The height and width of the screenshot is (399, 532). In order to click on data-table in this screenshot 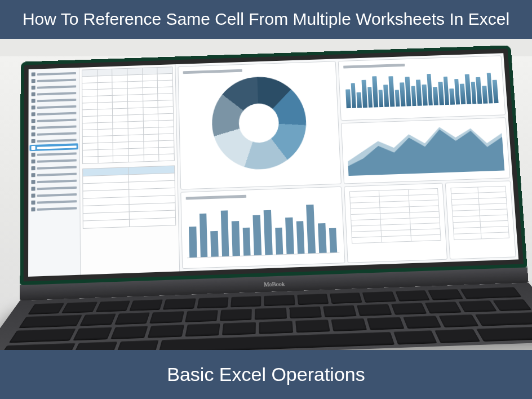, I will do `click(128, 115)`.